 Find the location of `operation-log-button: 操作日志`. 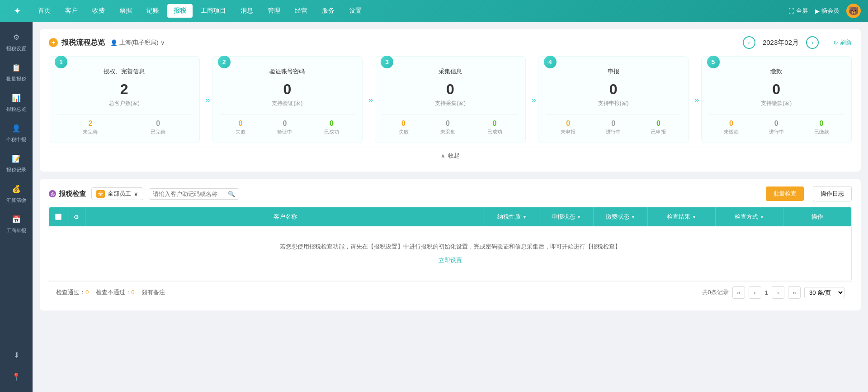

operation-log-button: 操作日志 is located at coordinates (832, 194).